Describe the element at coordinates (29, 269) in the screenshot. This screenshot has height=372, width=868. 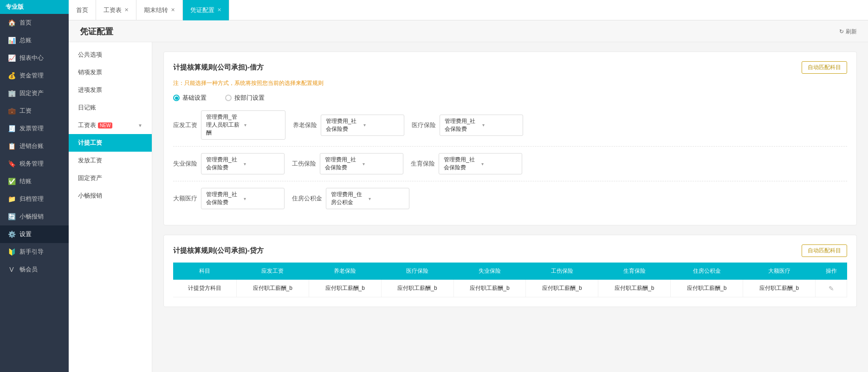
I see `sidebar-label-member: 畅会员` at that location.